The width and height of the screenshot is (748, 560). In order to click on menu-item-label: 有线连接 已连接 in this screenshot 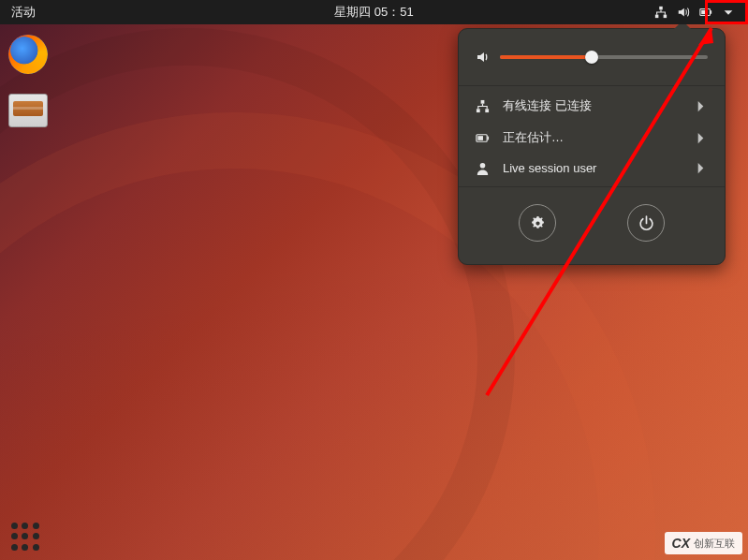, I will do `click(592, 106)`.